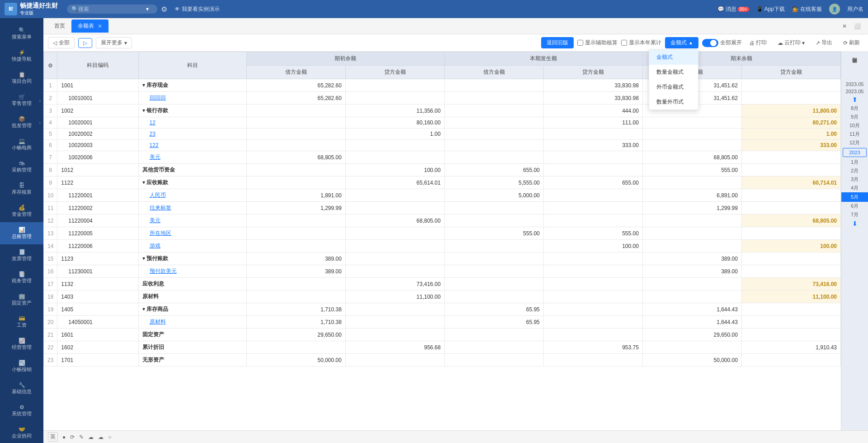 This screenshot has height=443, width=868. What do you see at coordinates (682, 43) in the screenshot?
I see `format-button: 金额式 ▲` at bounding box center [682, 43].